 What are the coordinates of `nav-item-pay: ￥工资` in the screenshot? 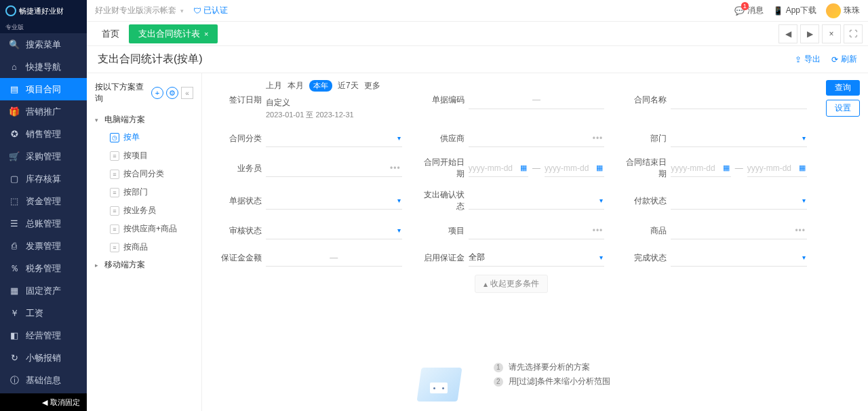 It's located at (43, 313).